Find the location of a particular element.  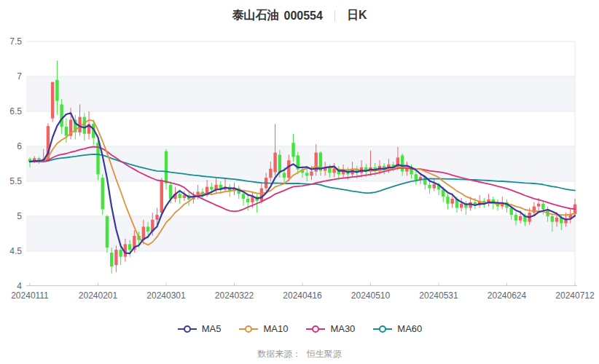

svg-text: 20240712 is located at coordinates (575, 296).